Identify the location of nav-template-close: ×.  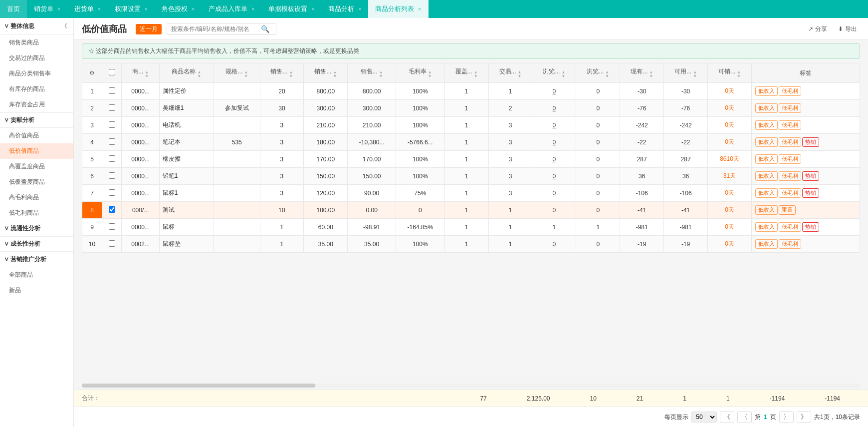
(313, 9).